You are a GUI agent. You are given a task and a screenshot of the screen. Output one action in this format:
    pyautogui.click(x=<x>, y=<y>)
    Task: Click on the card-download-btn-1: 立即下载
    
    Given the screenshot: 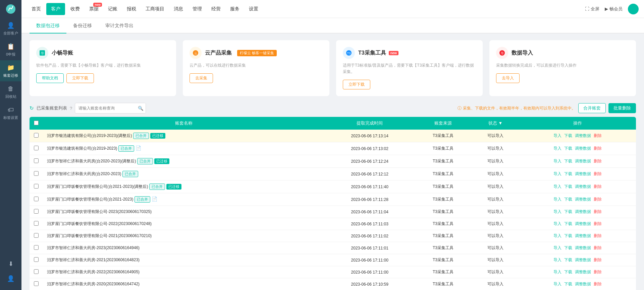 What is the action you would take?
    pyautogui.click(x=80, y=78)
    